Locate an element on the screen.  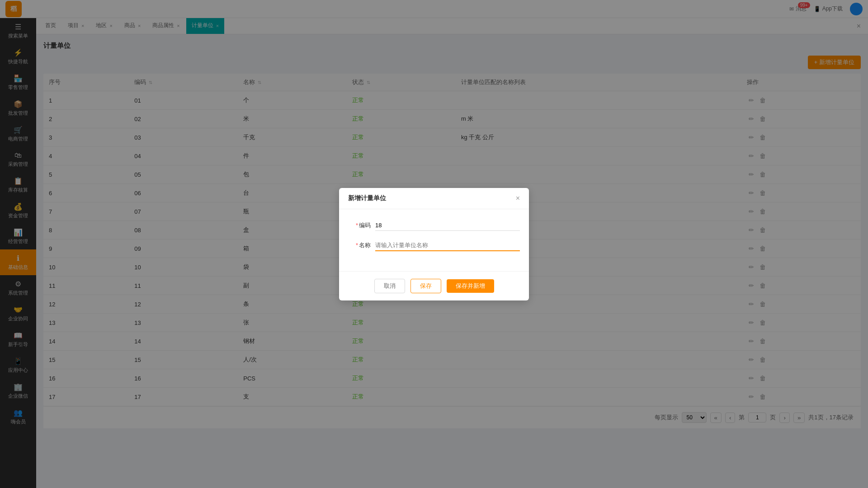
name-label: *名称 is located at coordinates (359, 245).